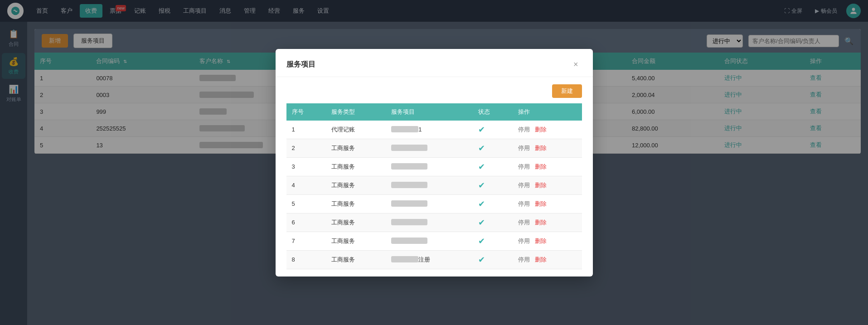 Image resolution: width=868 pixels, height=325 pixels. I want to click on dcell-seq: 8, so click(306, 259).